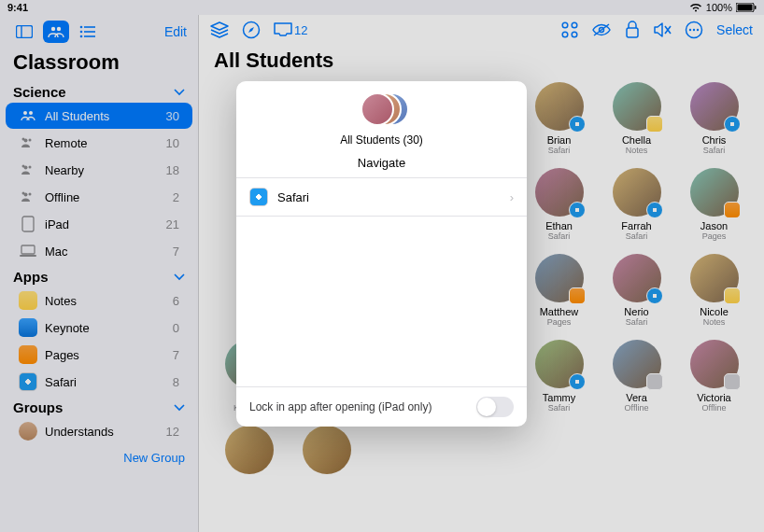  Describe the element at coordinates (259, 197) in the screenshot. I see `safari-icon` at that location.